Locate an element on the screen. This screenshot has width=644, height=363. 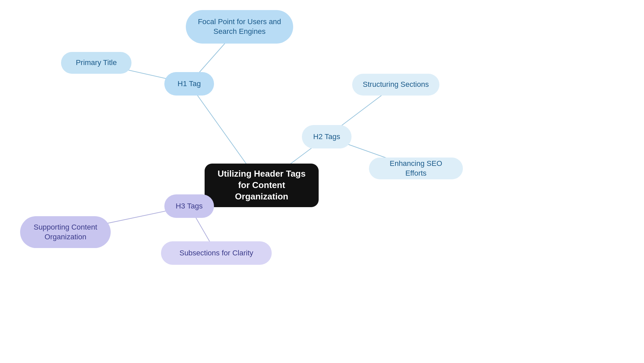
supporting-content-node: Supporting Content Organization is located at coordinates (65, 232).